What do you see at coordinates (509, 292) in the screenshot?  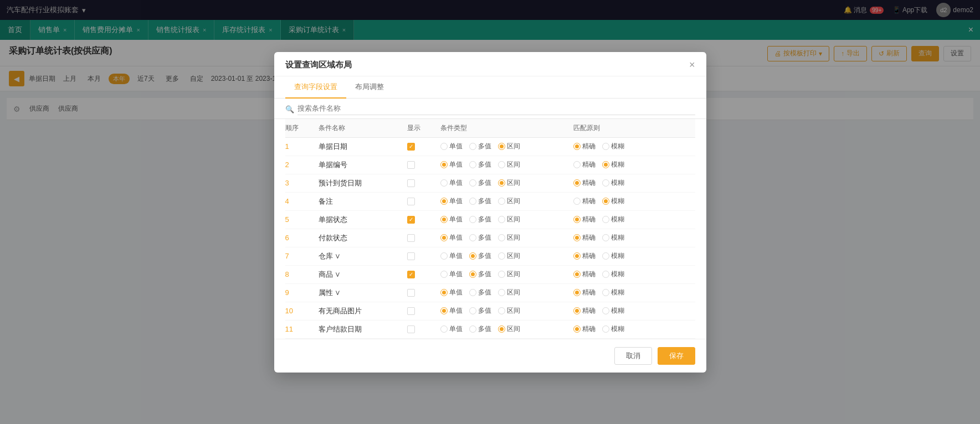 I see `type-range-8: 区间` at bounding box center [509, 292].